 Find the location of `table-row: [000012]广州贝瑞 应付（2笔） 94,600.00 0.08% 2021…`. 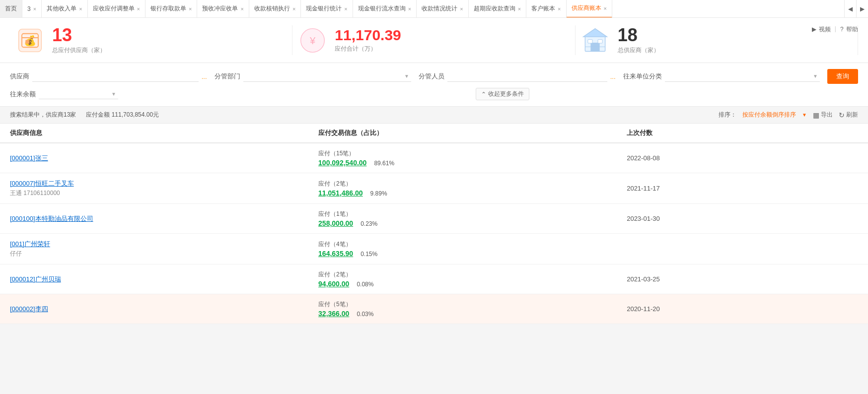

table-row: [000012]广州贝瑞 应付（2笔） 94,600.00 0.08% 2021… is located at coordinates (434, 279).